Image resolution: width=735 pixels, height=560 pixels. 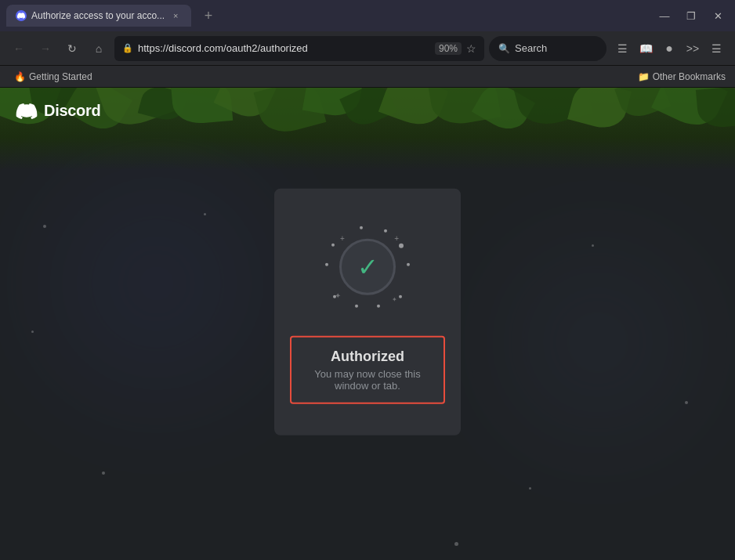 What do you see at coordinates (98, 16) in the screenshot?
I see `tab-title: Authorize access to your acco...` at bounding box center [98, 16].